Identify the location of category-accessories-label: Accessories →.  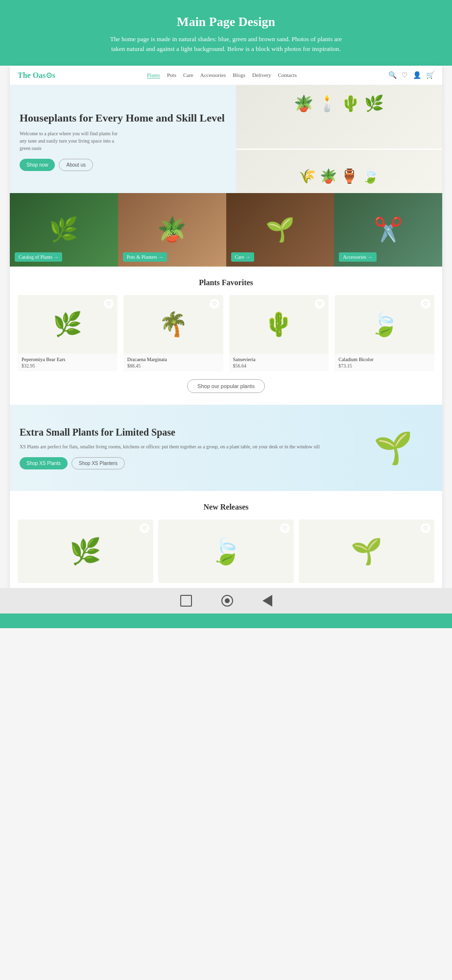
(357, 257).